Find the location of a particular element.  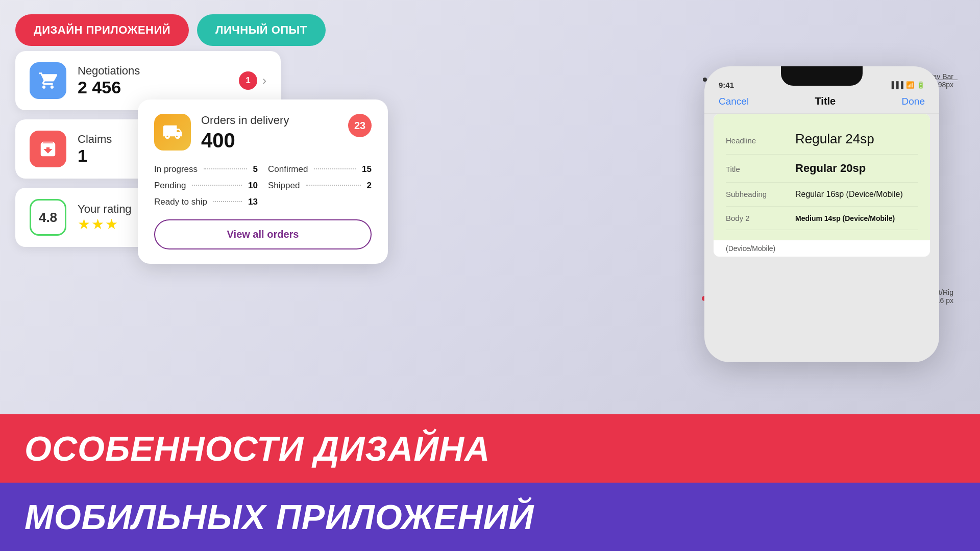

typo-body2-label: Body 2 is located at coordinates (756, 218).